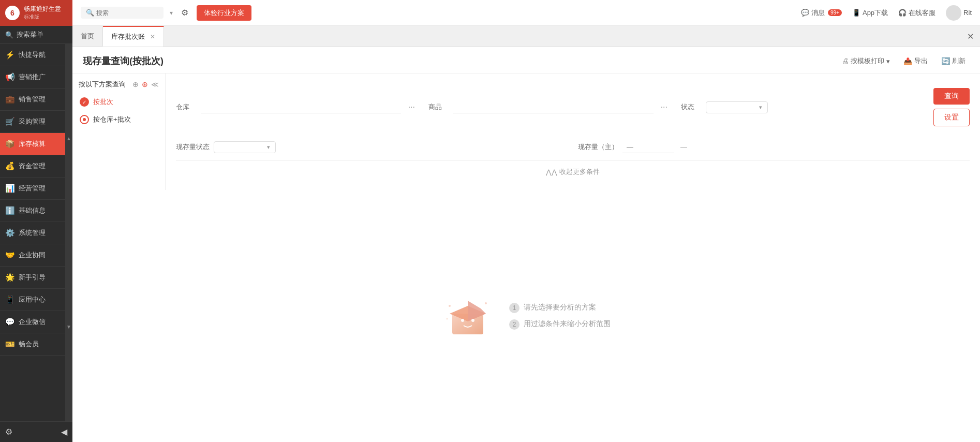 This screenshot has height=442, width=980. I want to click on sidebar-item-enterprise: 🤝 企业协同, so click(33, 256).